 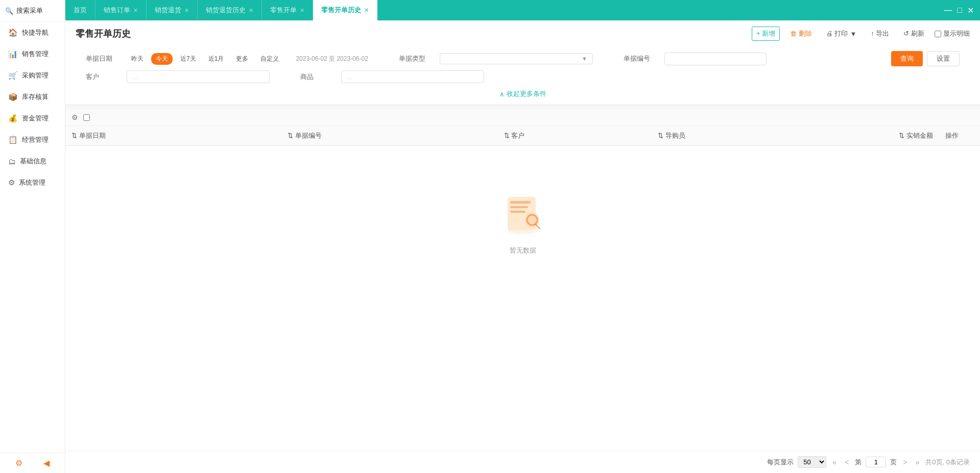 What do you see at coordinates (389, 136) in the screenshot?
I see `col-doc-no: ⇅ 单据编号` at bounding box center [389, 136].